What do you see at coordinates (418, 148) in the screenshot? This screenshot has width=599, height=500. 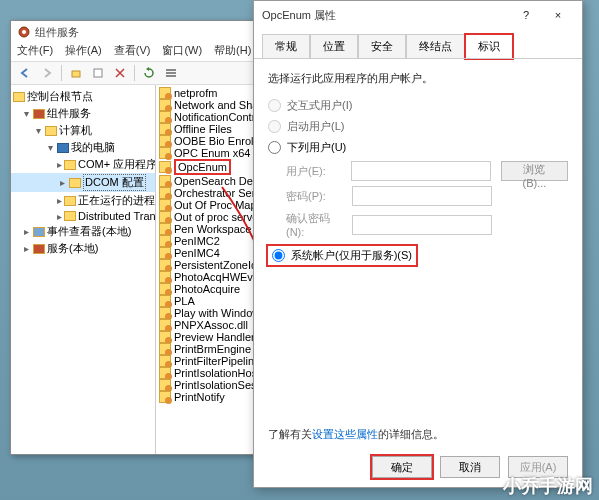 I see `radio-this-user: 下列用户(U)` at bounding box center [418, 148].